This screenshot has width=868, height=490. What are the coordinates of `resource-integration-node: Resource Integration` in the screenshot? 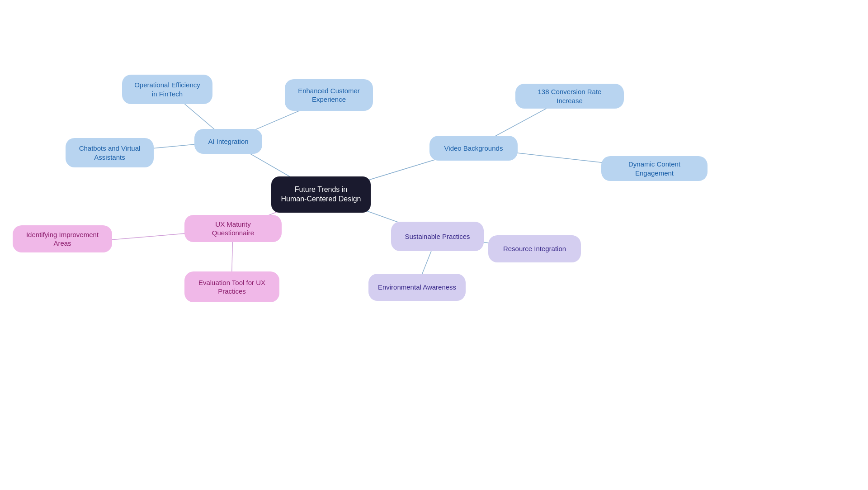 It's located at (534, 249).